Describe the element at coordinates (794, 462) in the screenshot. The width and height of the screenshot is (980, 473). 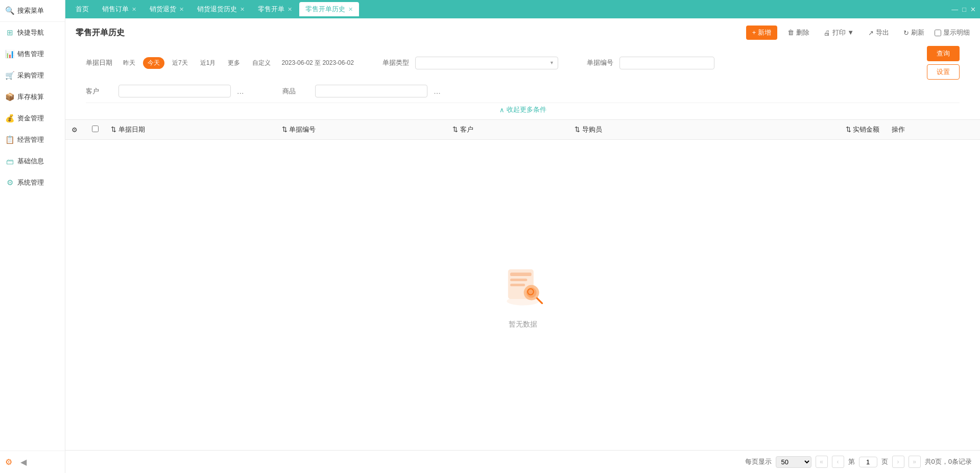
I see `per-page-select: 50 10 20 100` at that location.